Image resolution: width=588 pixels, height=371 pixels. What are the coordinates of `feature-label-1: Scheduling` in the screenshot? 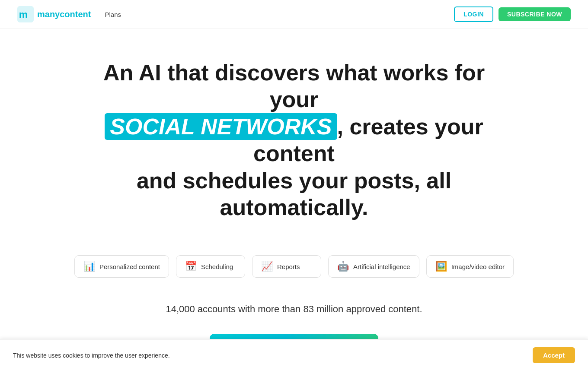 It's located at (217, 267).